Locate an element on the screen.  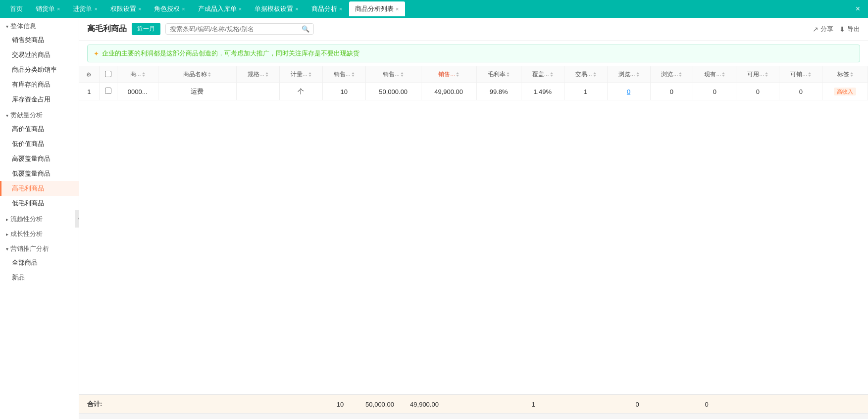
col-sales-qty: 销售... is located at coordinates (344, 75).